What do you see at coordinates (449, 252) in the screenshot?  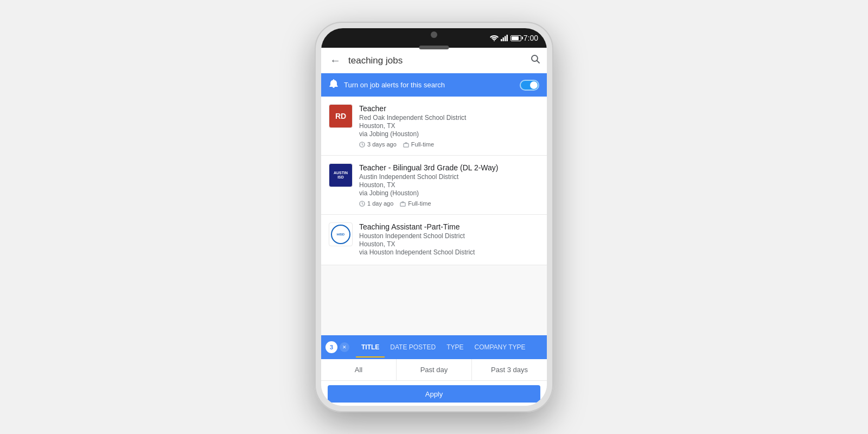 I see `job-via-3: via Houston Independent School District` at bounding box center [449, 252].